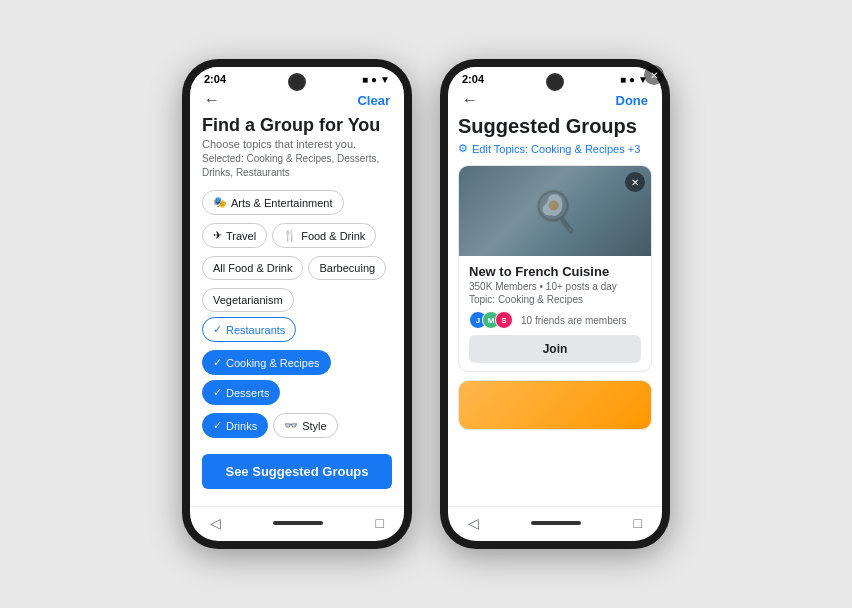  What do you see at coordinates (347, 268) in the screenshot?
I see `chip-bbq: Barbecuing` at bounding box center [347, 268].